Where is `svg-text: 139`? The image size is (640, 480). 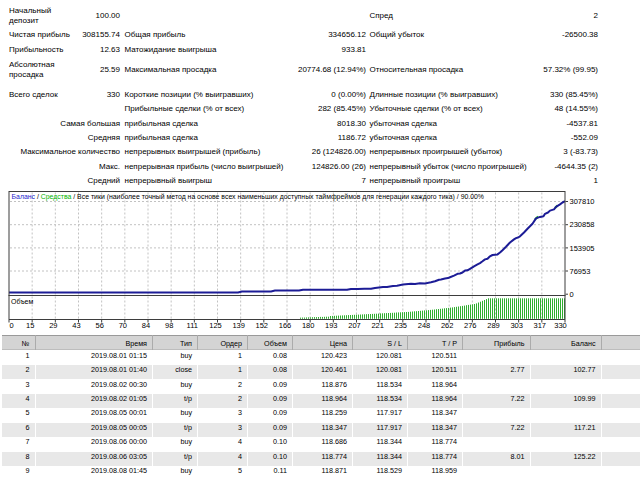 svg-text: 139 is located at coordinates (238, 326).